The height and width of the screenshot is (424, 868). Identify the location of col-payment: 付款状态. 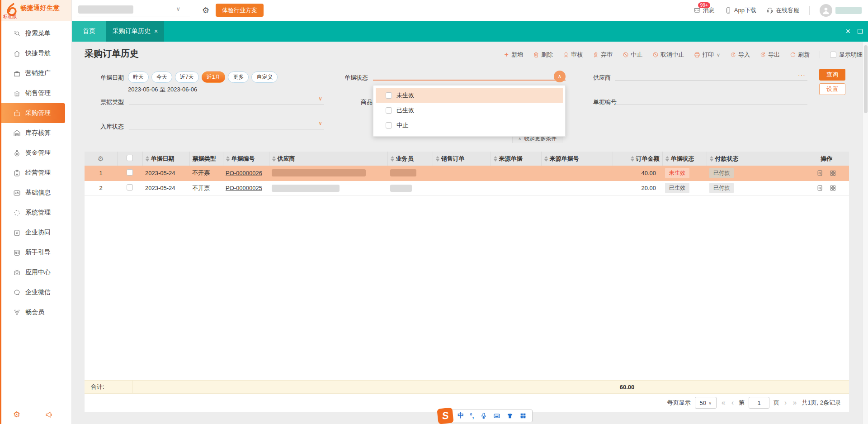
(755, 159).